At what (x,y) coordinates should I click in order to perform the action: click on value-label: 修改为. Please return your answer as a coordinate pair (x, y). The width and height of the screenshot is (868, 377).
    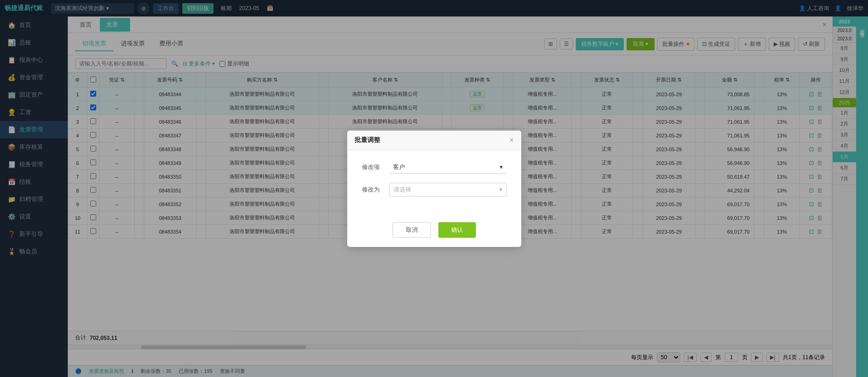
    Looking at the image, I should click on (376, 190).